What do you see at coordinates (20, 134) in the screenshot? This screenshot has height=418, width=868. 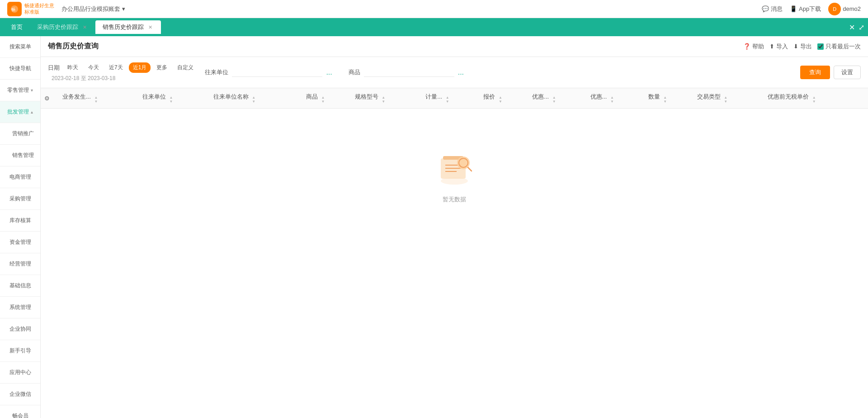 I see `sidebar-item-marketing: 营销推广` at bounding box center [20, 134].